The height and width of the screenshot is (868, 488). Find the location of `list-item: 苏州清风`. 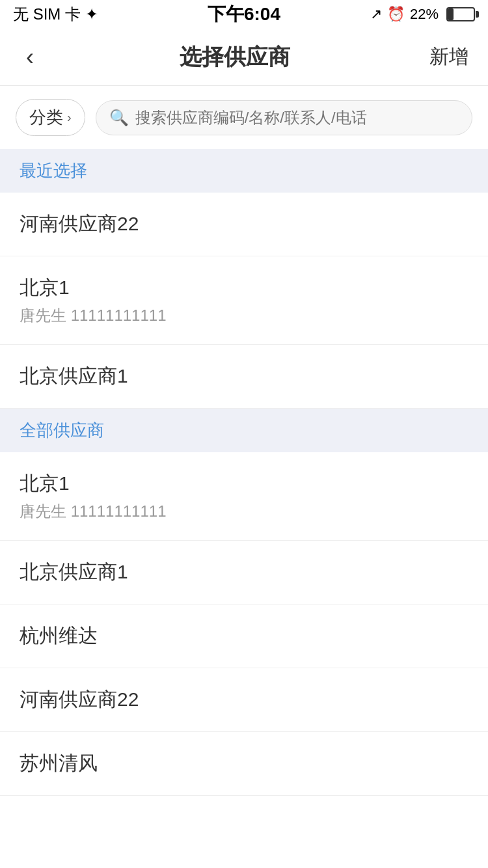

list-item: 苏州清风 is located at coordinates (244, 764).